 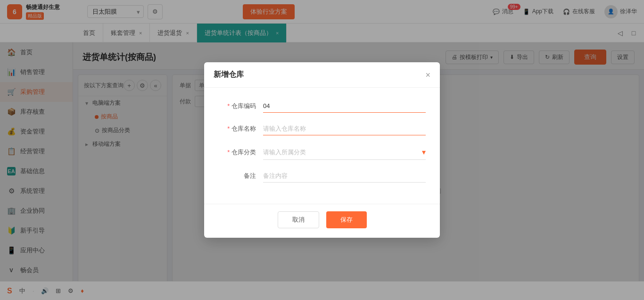 What do you see at coordinates (322, 129) in the screenshot?
I see `form-row-name: 仓库名称` at bounding box center [322, 129].